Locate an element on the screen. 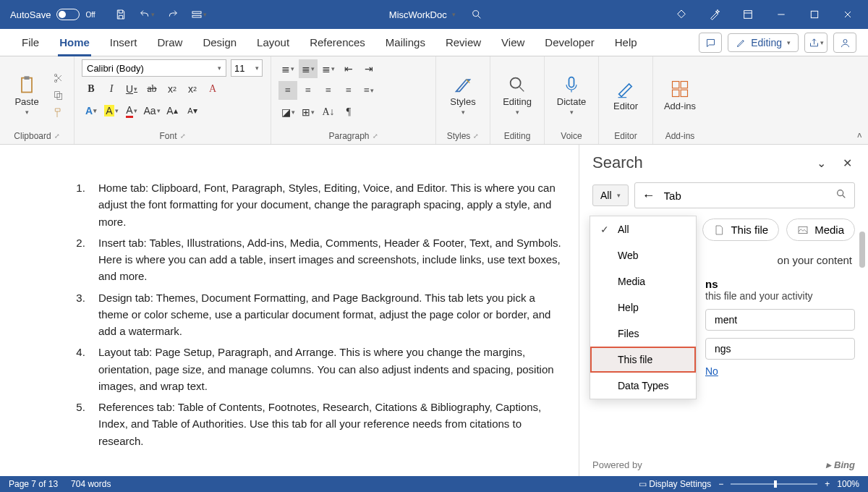  zoom-level: 100% is located at coordinates (848, 484).